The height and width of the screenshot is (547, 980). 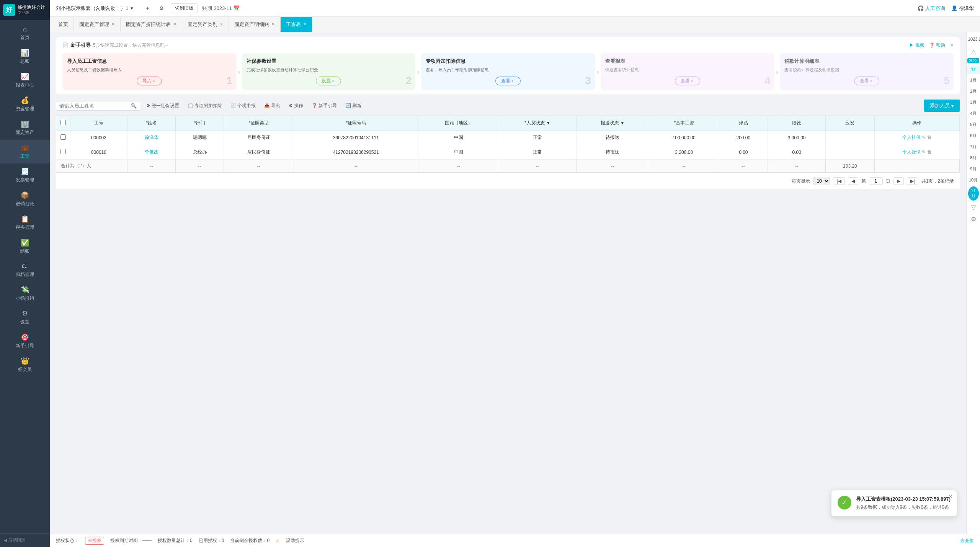 I want to click on month-item-1月: 1月, so click(x=973, y=80).